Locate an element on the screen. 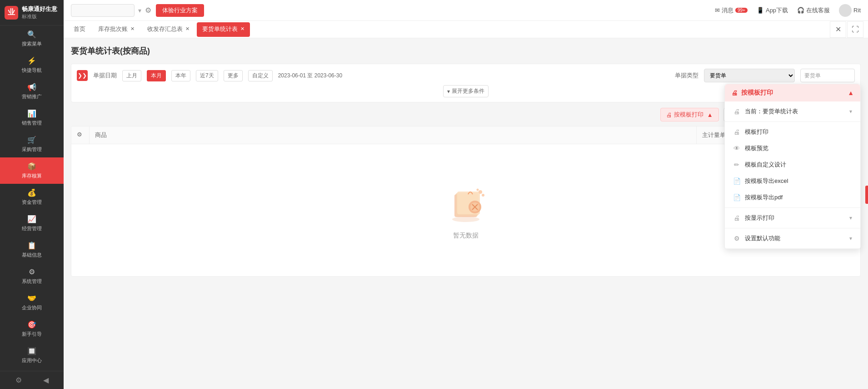  message-badge: 99+ is located at coordinates (742, 10).